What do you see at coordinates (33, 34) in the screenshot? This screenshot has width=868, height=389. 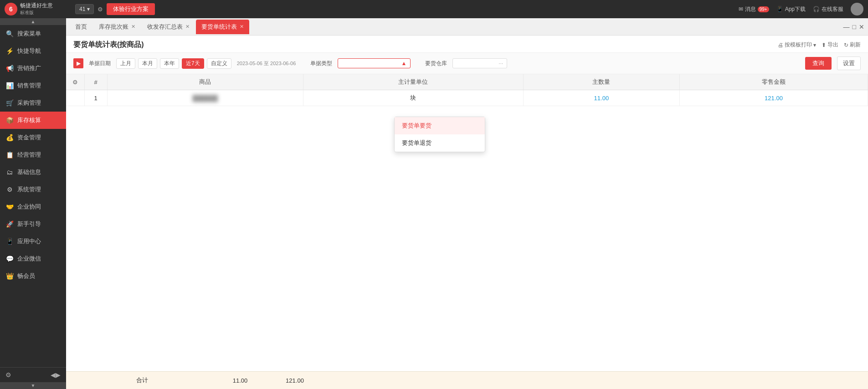 I see `sidebar-item-search: 🔍 搜索菜单` at bounding box center [33, 34].